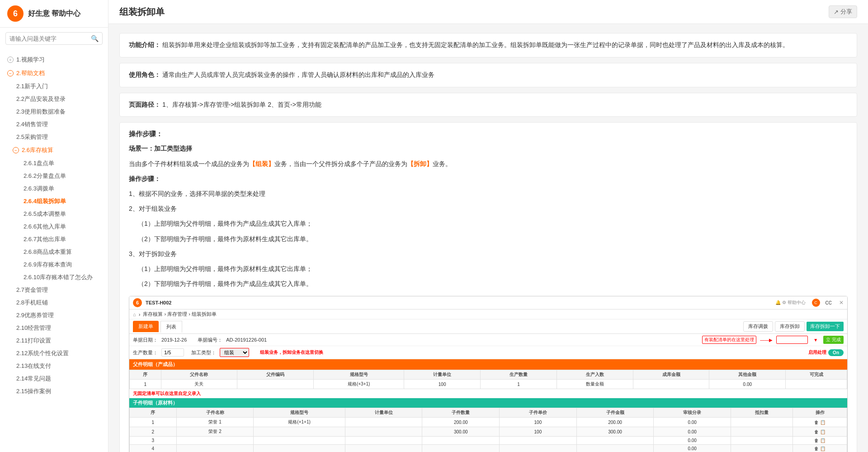 This screenshot has width=868, height=452. I want to click on mock-breadcrumb-text: 库存核算 › 库存管理 › 组装拆卸单, so click(180, 314).